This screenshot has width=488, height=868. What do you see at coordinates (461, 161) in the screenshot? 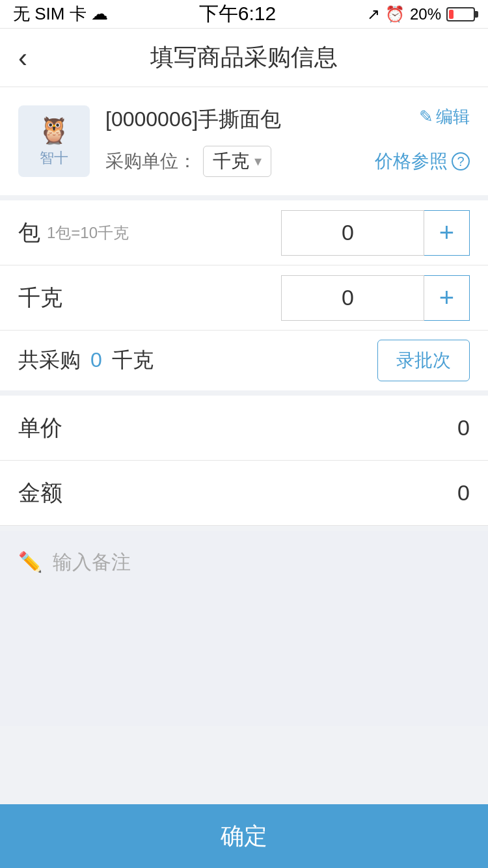
I see `help-icon: ?` at bounding box center [461, 161].